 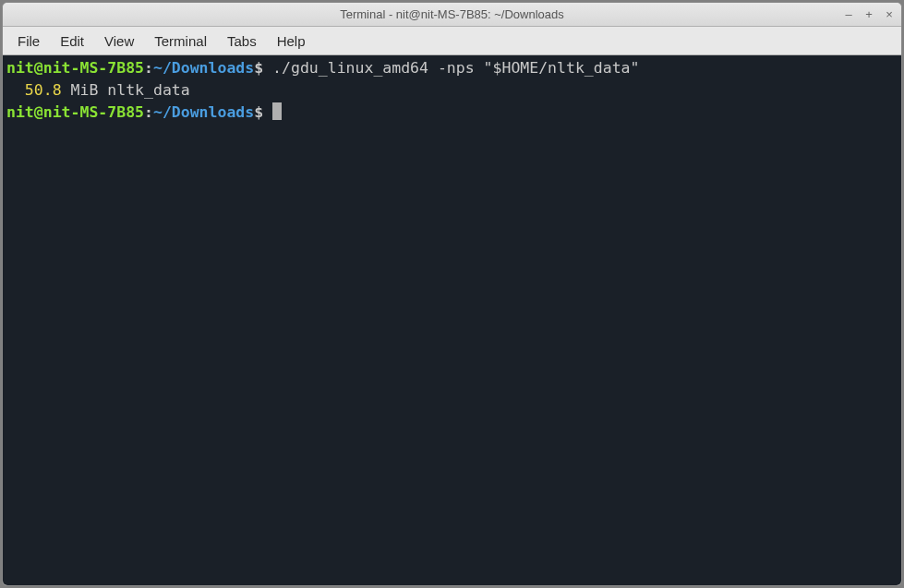 I want to click on menu-file: File, so click(x=29, y=41).